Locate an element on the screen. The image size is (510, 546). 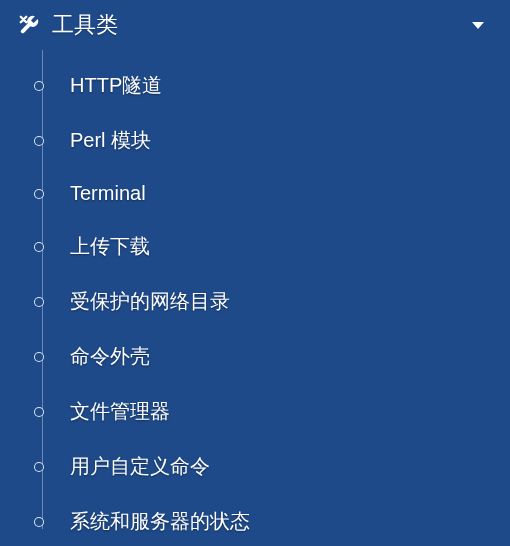
menu-item-label: Terminal is located at coordinates (108, 194).